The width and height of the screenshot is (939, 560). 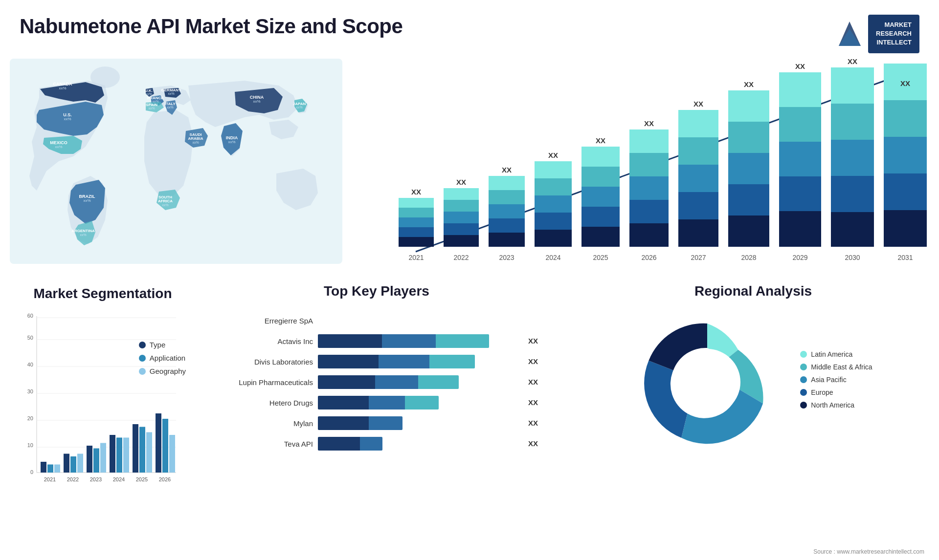 I want to click on svg-text: AFRICA, so click(x=165, y=201).